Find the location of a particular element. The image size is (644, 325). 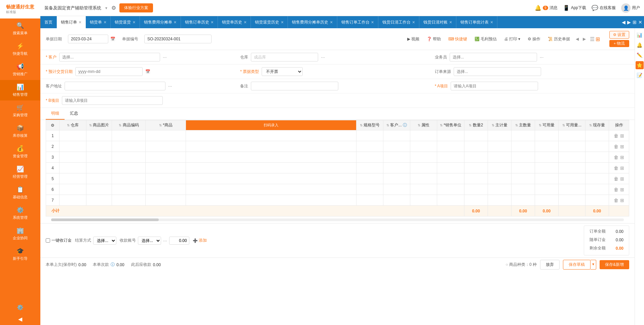

row-customer-code is located at coordinates (396, 136).